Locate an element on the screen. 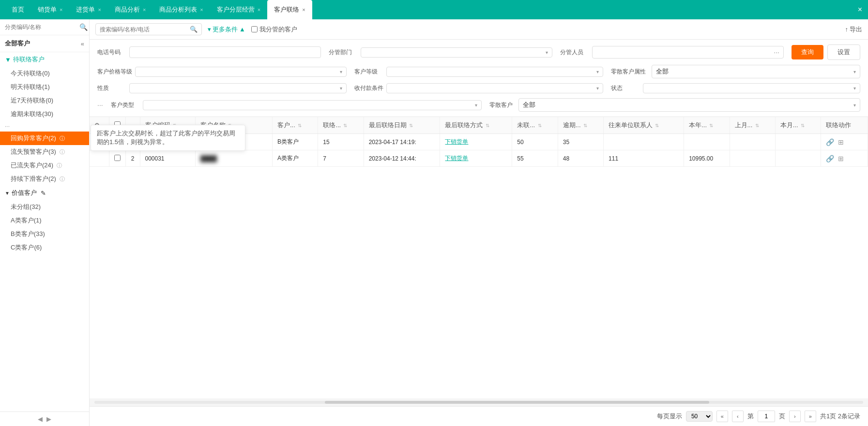 The height and width of the screenshot is (426, 868). per-page-select: 50 100 200 is located at coordinates (699, 416).